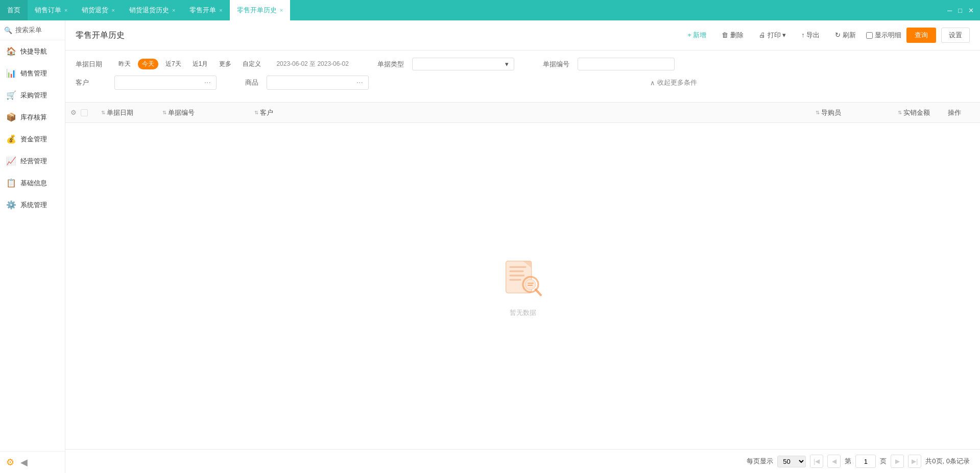 Image resolution: width=980 pixels, height=473 pixels. Describe the element at coordinates (29, 30) in the screenshot. I see `search-label: 搜索采单` at that location.